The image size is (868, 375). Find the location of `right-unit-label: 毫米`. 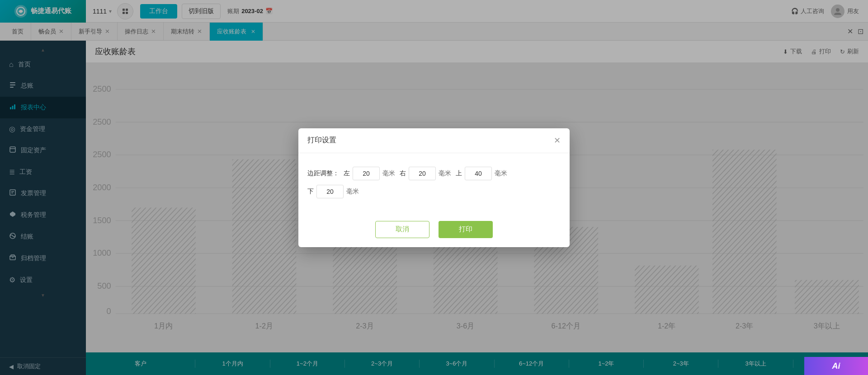

right-unit-label: 毫米 is located at coordinates (445, 173).